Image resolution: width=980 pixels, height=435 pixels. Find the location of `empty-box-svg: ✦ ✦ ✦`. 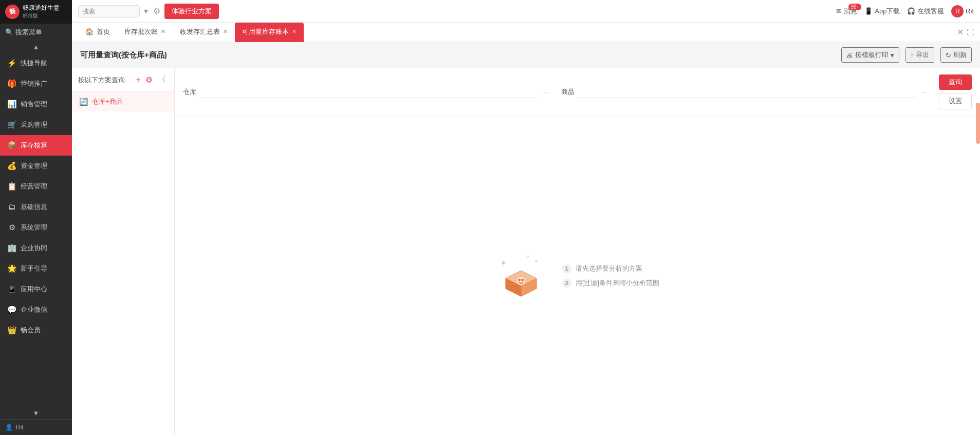

empty-box-svg: ✦ ✦ ✦ is located at coordinates (521, 276).